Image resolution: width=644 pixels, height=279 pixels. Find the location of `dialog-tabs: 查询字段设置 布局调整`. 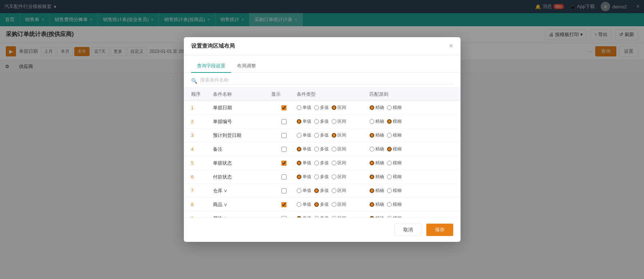

dialog-tabs: 查询字段设置 布局调整 is located at coordinates (322, 64).